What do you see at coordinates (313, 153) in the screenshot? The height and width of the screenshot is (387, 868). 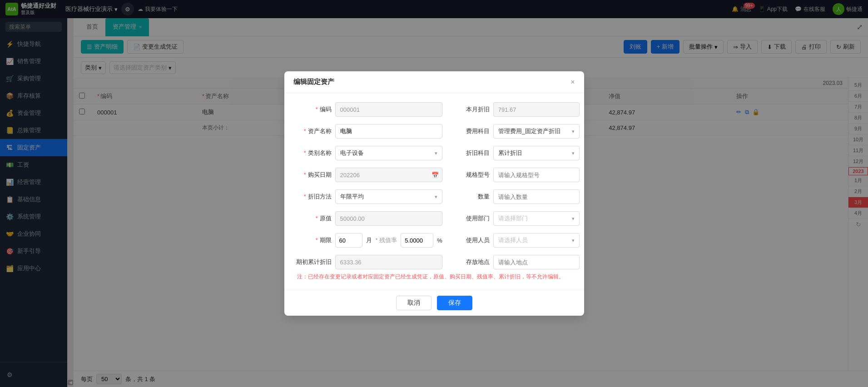 I see `category-form-label: * 类别名称` at bounding box center [313, 153].